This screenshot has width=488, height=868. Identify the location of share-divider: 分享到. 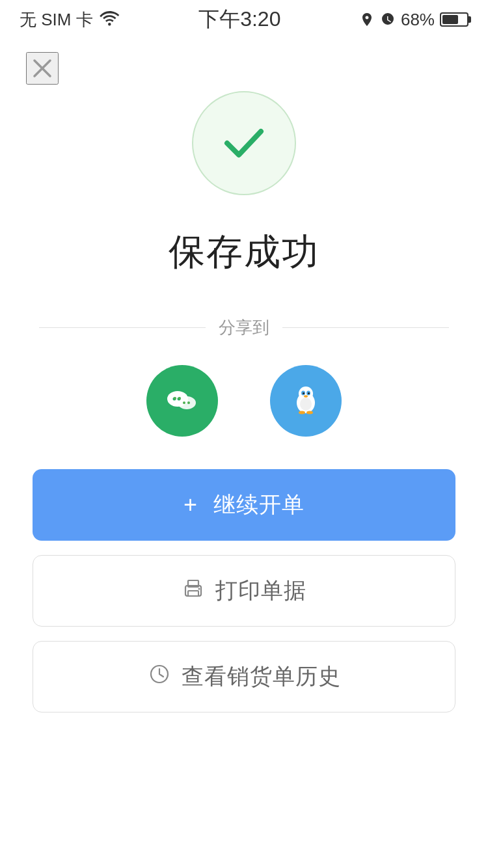
(244, 328).